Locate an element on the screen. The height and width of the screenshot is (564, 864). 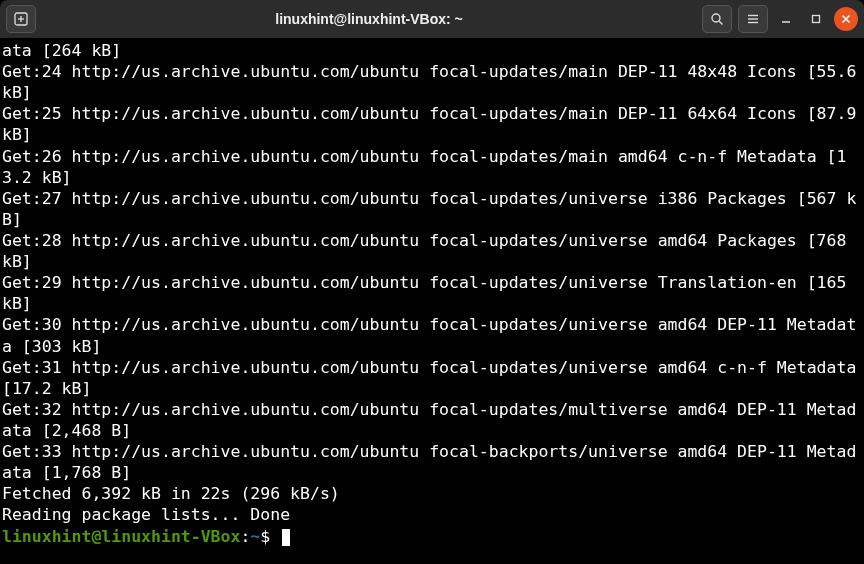
terminal-line: Get:33 http://us.archive.ubuntu.com/ubun… is located at coordinates (429, 462).